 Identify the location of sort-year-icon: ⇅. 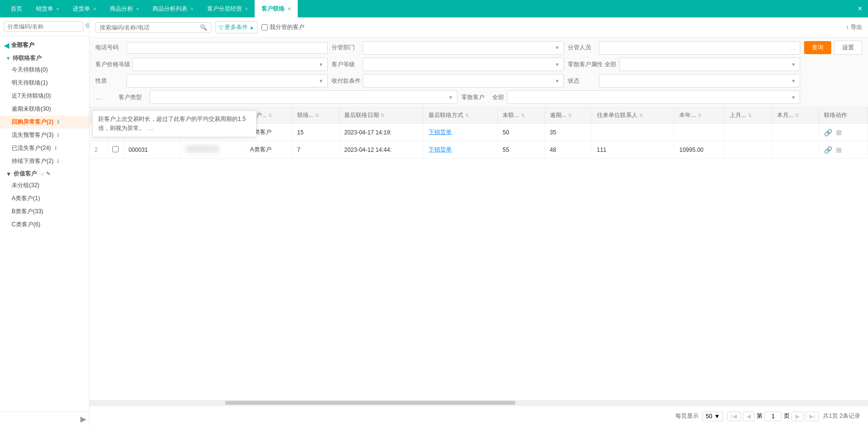
(700, 115).